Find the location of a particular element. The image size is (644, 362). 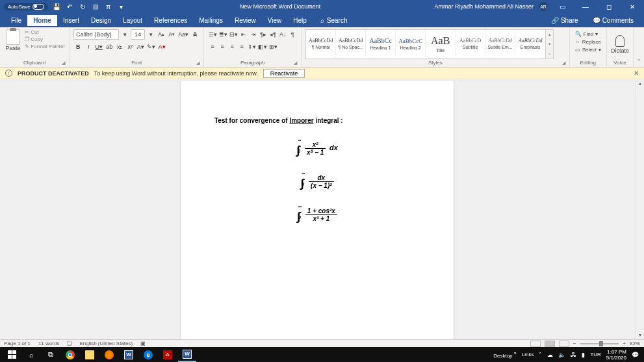

print-layout-button is located at coordinates (550, 344).